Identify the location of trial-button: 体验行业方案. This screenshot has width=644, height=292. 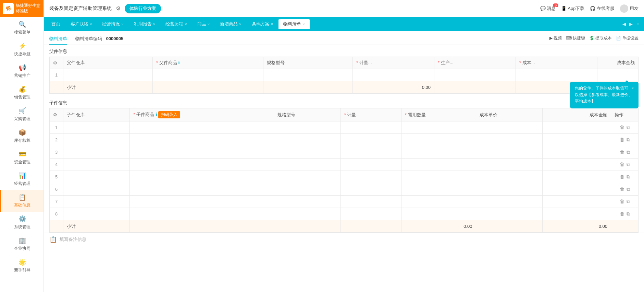
(143, 9).